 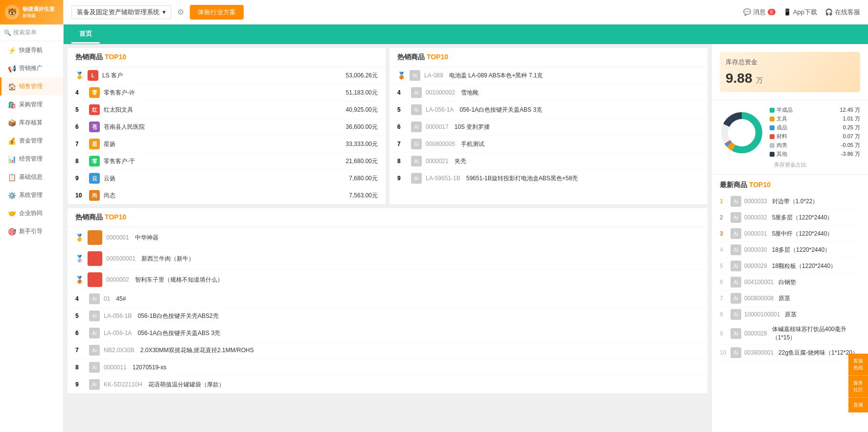 What do you see at coordinates (80, 384) in the screenshot?
I see `rank-number: 9` at bounding box center [80, 384].